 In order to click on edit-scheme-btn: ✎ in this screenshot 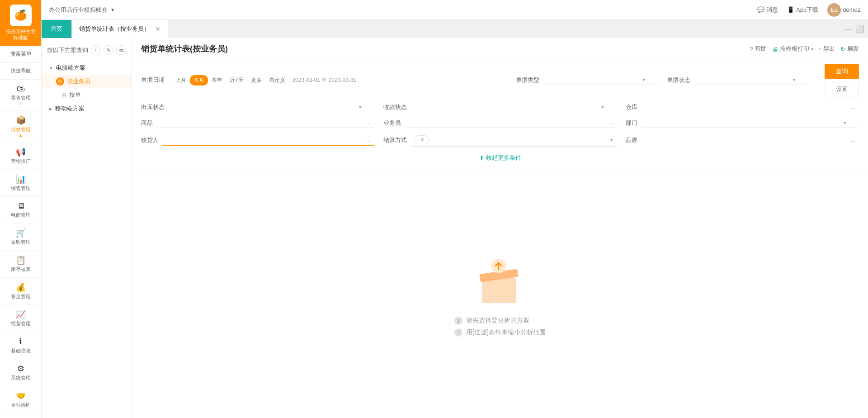, I will do `click(108, 50)`.